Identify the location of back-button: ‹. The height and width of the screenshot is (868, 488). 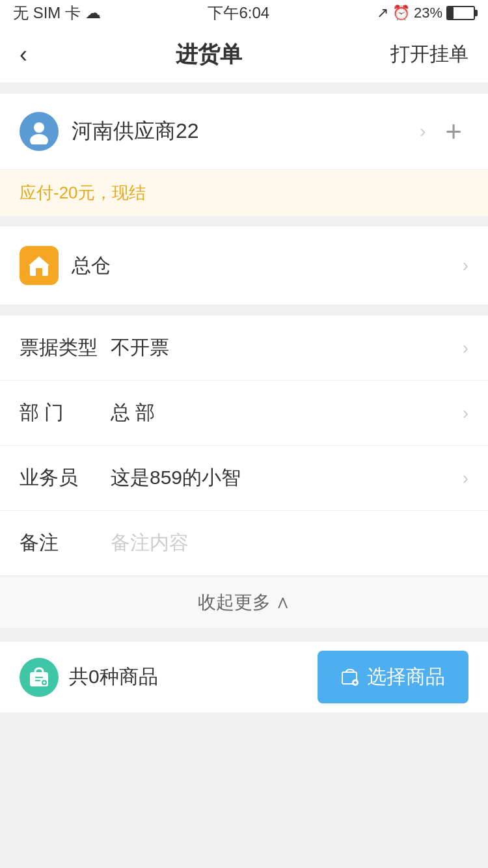
(23, 55).